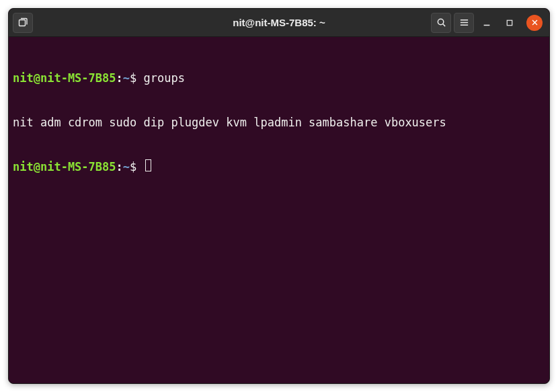  What do you see at coordinates (148, 165) in the screenshot?
I see `cursor` at bounding box center [148, 165].